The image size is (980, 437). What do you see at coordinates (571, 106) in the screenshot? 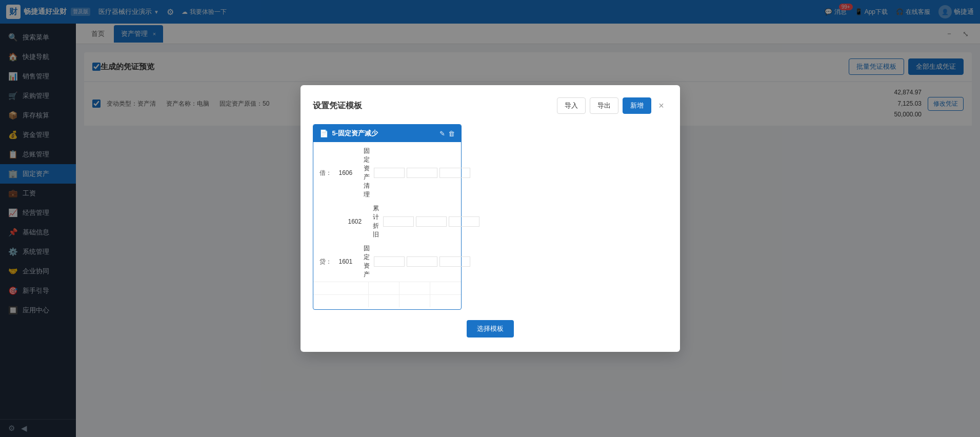
I see `import-button: 导入` at bounding box center [571, 106].